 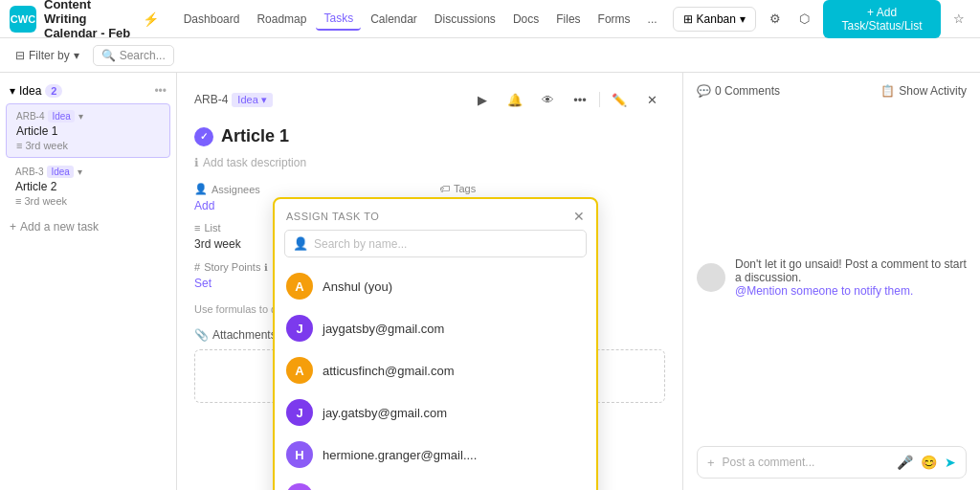 I want to click on assignee-avatar-4: H, so click(x=300, y=455).